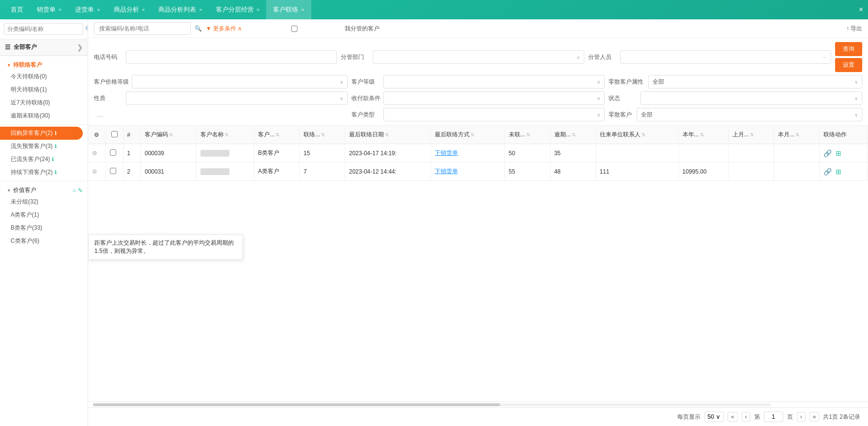  What do you see at coordinates (733, 417) in the screenshot?
I see `first-page-button: «` at bounding box center [733, 417].